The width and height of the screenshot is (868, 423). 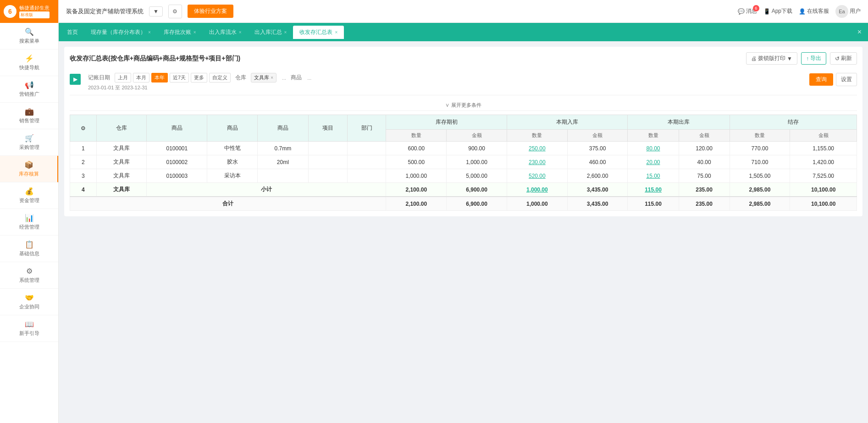 I want to click on message-button: 💬 消息 6, so click(x=747, y=11).